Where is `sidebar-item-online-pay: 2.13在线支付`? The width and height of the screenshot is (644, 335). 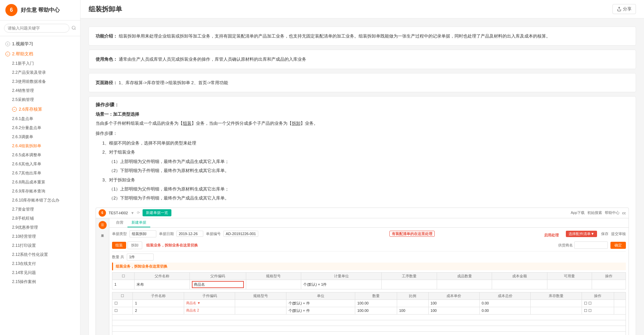 sidebar-item-online-pay: 2.13在线支付 is located at coordinates (40, 264).